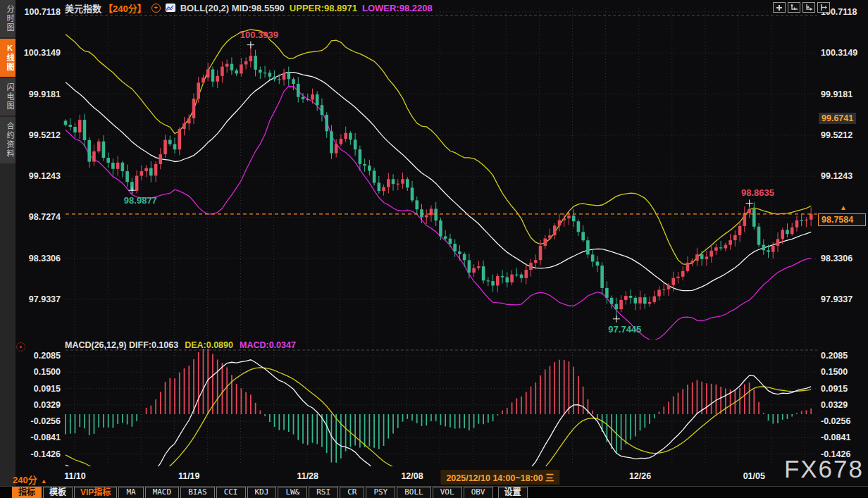 The height and width of the screenshot is (498, 868). What do you see at coordinates (397, 8) in the screenshot?
I see `boll-lower-label: LOWER:98.2208` at bounding box center [397, 8].